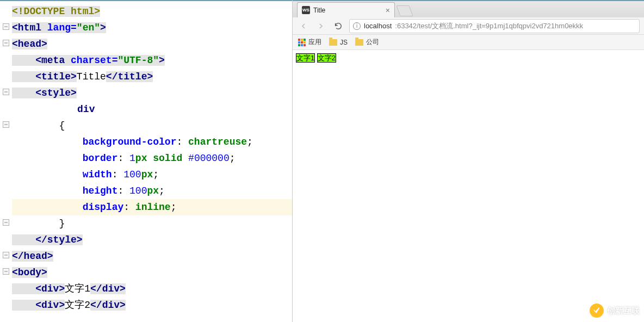 This screenshot has height=322, width=644. What do you see at coordinates (41, 11) in the screenshot?
I see `doctype: <!DOCTYPE` at bounding box center [41, 11].